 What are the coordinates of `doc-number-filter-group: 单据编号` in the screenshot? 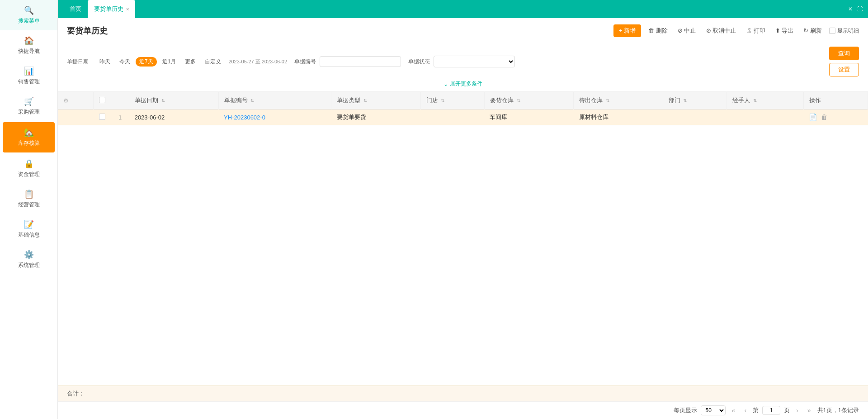 It's located at (348, 62).